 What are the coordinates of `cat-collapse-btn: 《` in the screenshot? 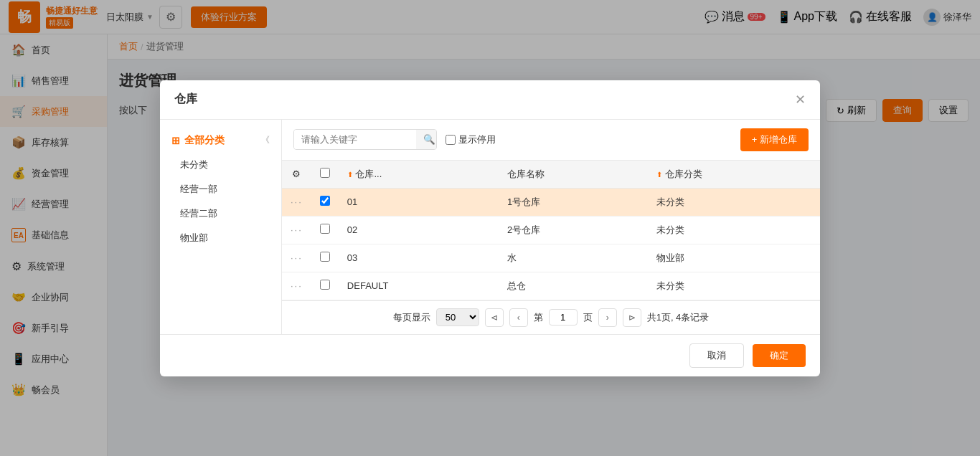 It's located at (265, 141).